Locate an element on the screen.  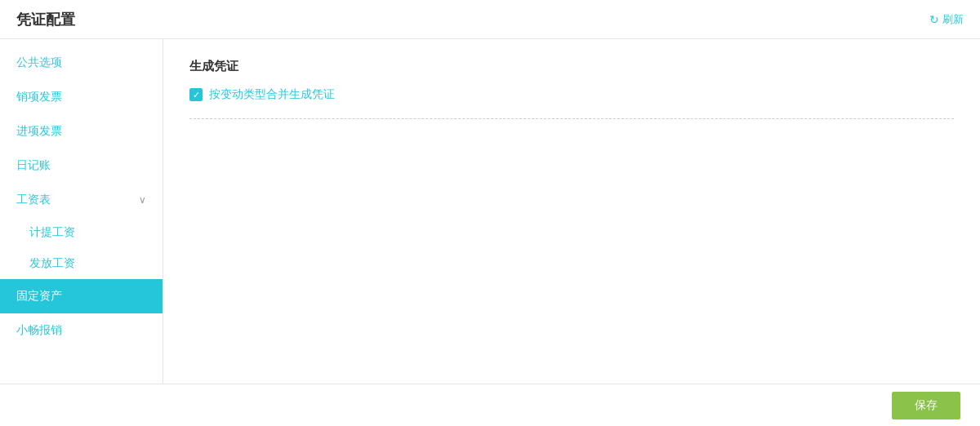
sidebar-label-sales-invoice: 销项发票 is located at coordinates (39, 97).